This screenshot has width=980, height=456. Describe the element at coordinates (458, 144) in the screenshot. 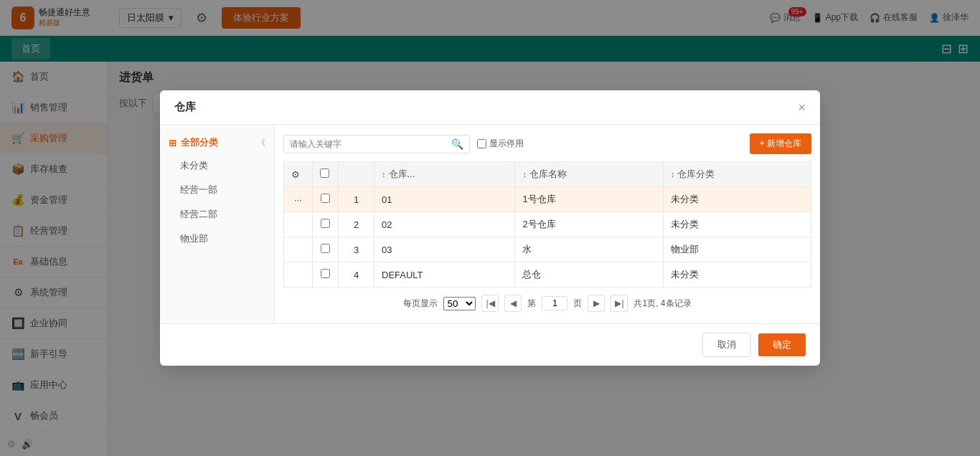

I see `search-icon: 🔍` at that location.